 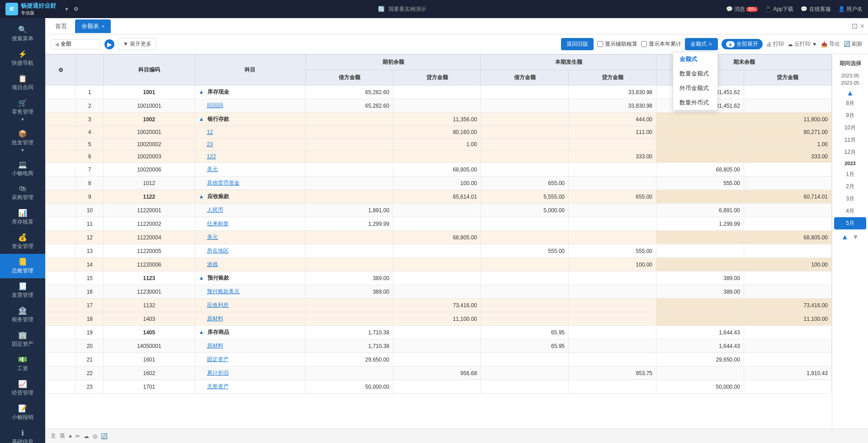 What do you see at coordinates (644, 44) in the screenshot?
I see `year-total-checkbox` at bounding box center [644, 44].